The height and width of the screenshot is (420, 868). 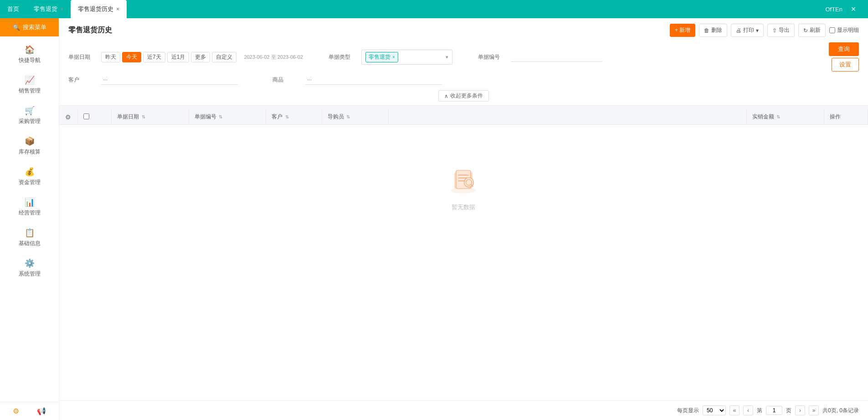 What do you see at coordinates (844, 30) in the screenshot?
I see `display-detail-toggle: 显示明细` at bounding box center [844, 30].